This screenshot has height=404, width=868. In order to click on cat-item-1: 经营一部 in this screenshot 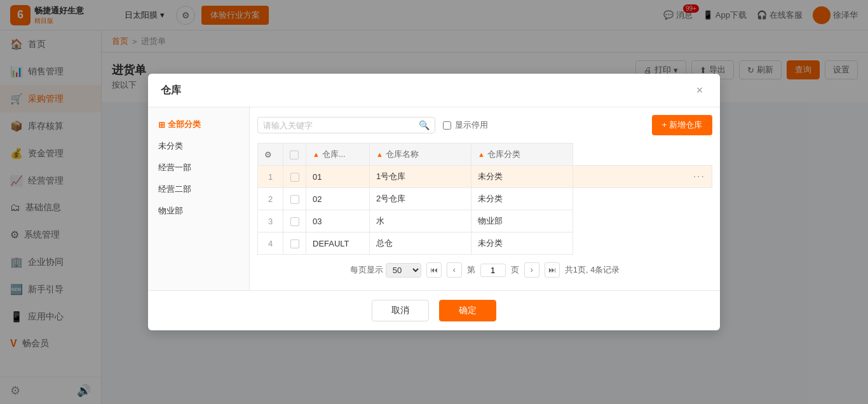, I will do `click(198, 168)`.